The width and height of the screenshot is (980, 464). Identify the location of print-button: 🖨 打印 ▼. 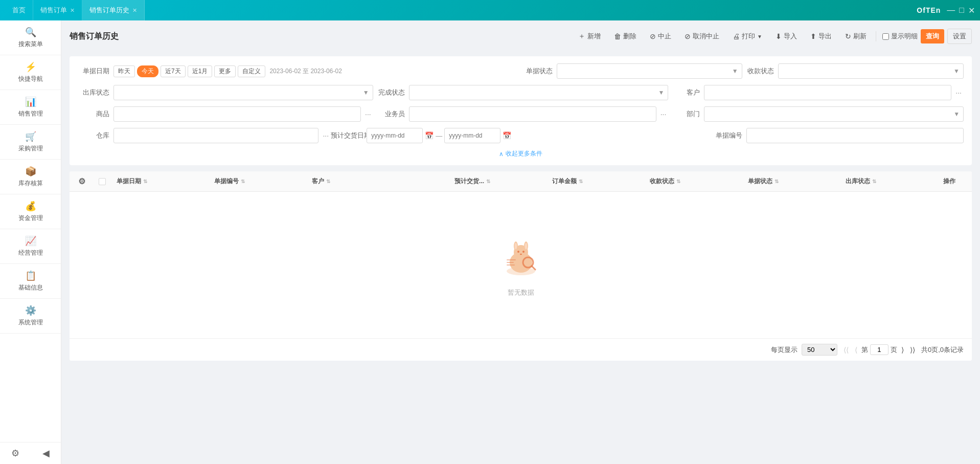
(747, 36).